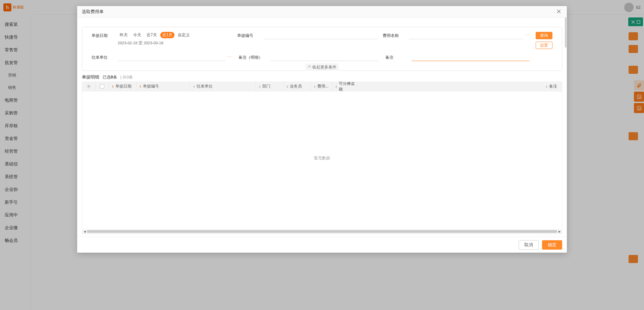 The width and height of the screenshot is (644, 310). I want to click on modal-footer: 取消 确定, so click(322, 245).